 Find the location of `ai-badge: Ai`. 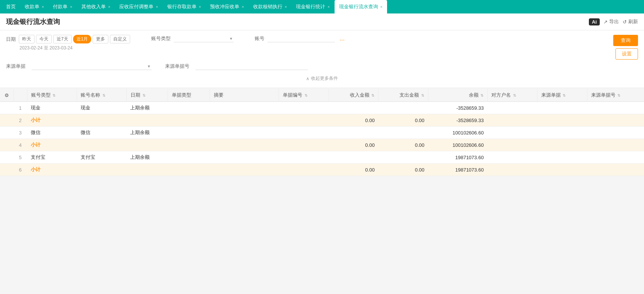

ai-badge: Ai is located at coordinates (594, 22).